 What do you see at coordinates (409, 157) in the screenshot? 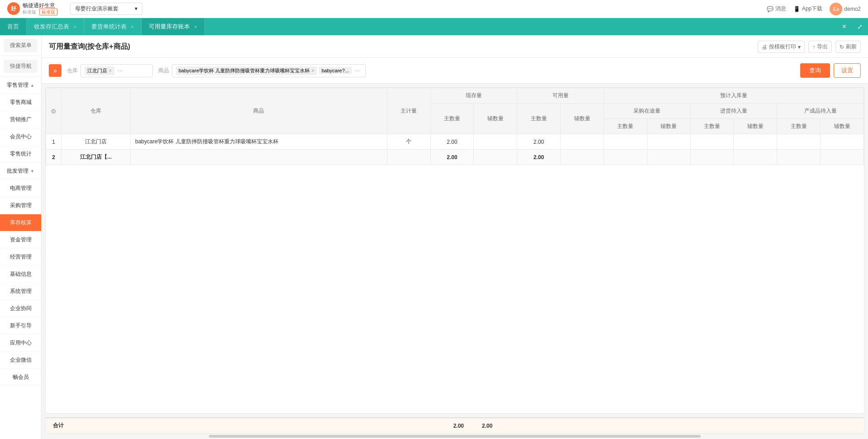
I see `row2-unit` at bounding box center [409, 157].